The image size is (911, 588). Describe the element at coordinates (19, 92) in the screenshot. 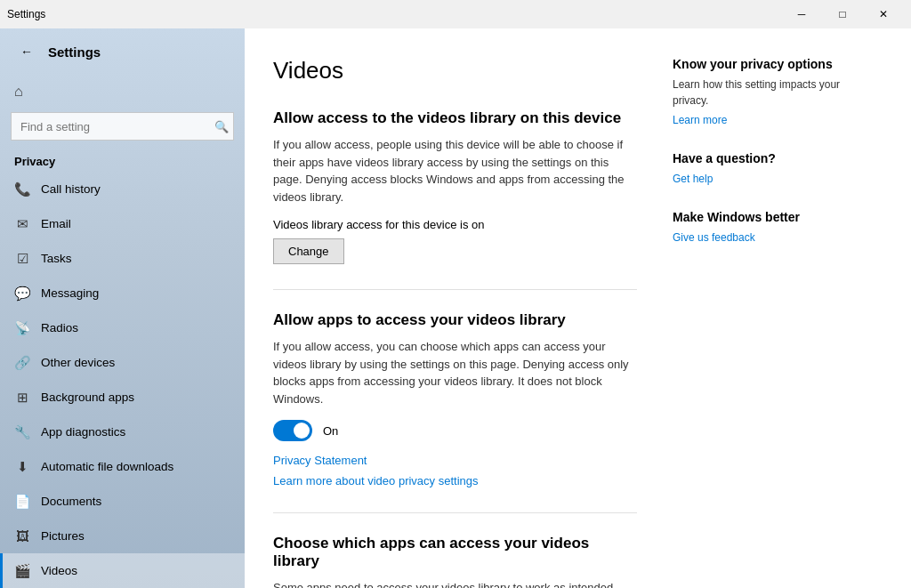

I see `home-icon: ⌂` at that location.